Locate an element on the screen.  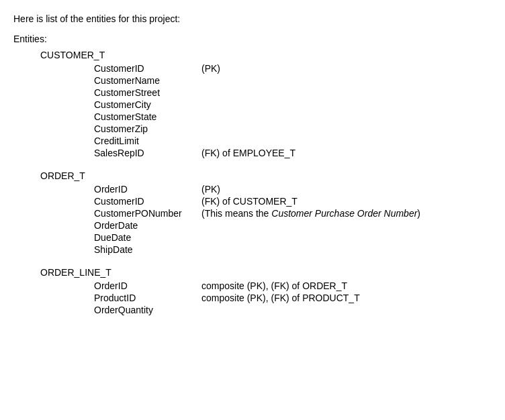
field-meta: (FK) of CUSTOMER_T is located at coordinates (250, 201).